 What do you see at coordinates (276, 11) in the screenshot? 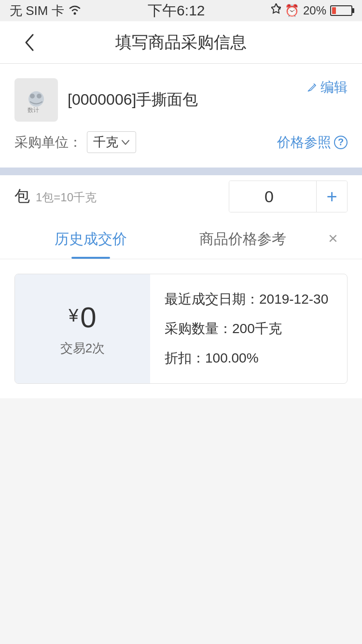
I see `location-icon` at bounding box center [276, 11].